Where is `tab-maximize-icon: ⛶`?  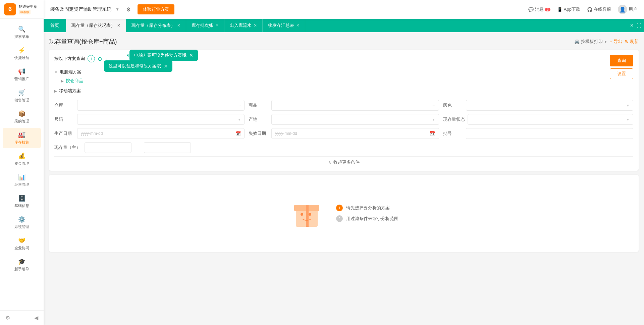 tab-maximize-icon: ⛶ is located at coordinates (639, 25).